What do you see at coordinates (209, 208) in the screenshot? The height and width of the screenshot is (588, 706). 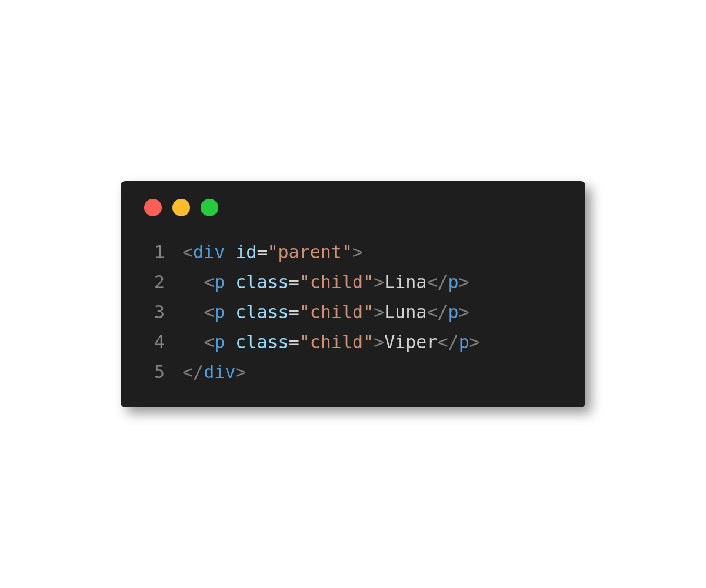 I see `maximize-icon` at bounding box center [209, 208].